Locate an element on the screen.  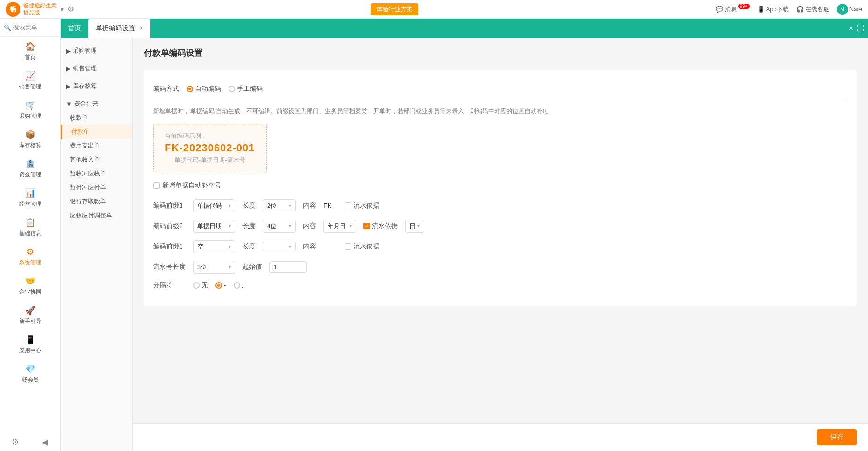
sec-group-finance-header: ▼ 资金往来 is located at coordinates (96, 104).